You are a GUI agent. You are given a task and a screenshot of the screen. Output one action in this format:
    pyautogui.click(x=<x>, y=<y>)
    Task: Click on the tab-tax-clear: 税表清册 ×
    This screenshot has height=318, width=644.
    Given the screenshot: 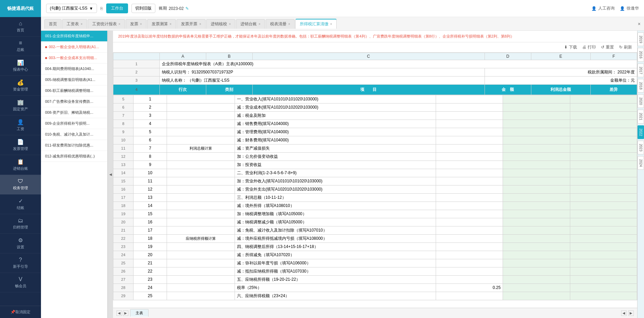 What is the action you would take?
    pyautogui.click(x=280, y=24)
    